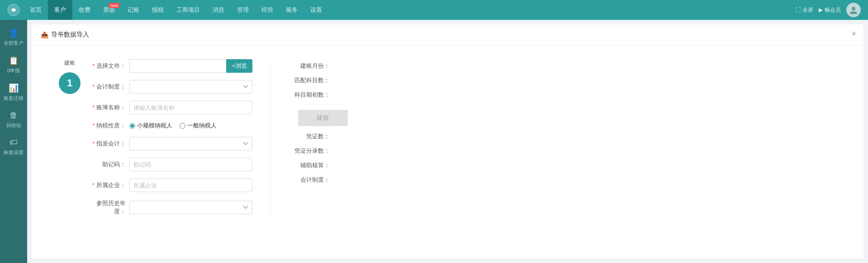 This screenshot has width=868, height=263. Describe the element at coordinates (85, 10) in the screenshot. I see `nav-item-fee: 收费` at that location.